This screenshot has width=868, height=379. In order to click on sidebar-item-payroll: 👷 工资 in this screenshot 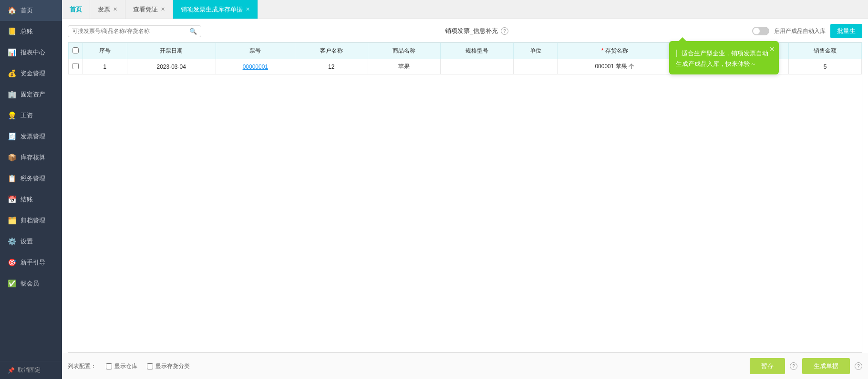, I will do `click(31, 116)`.